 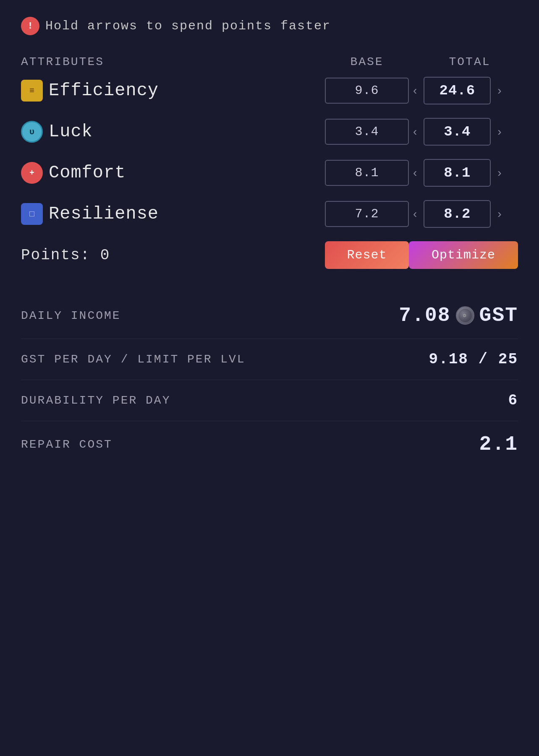 I want to click on attr-name-resiliense: □ Resiliense, so click(x=173, y=214).